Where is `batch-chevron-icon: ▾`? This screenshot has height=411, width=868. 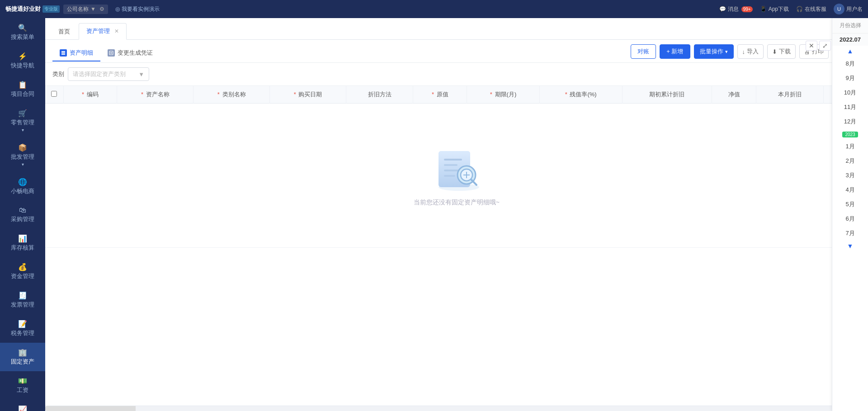 batch-chevron-icon: ▾ is located at coordinates (726, 52).